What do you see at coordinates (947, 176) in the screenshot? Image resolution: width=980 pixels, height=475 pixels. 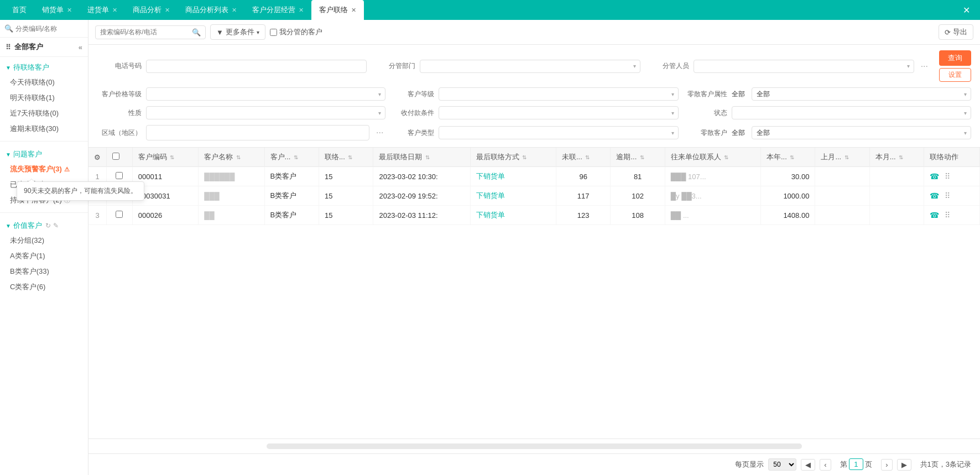 I see `action-more-icon-0: ⠿` at bounding box center [947, 176].